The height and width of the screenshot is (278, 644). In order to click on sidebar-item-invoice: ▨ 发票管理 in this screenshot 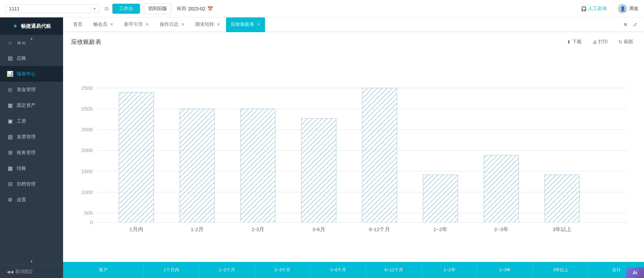, I will do `click(32, 137)`.